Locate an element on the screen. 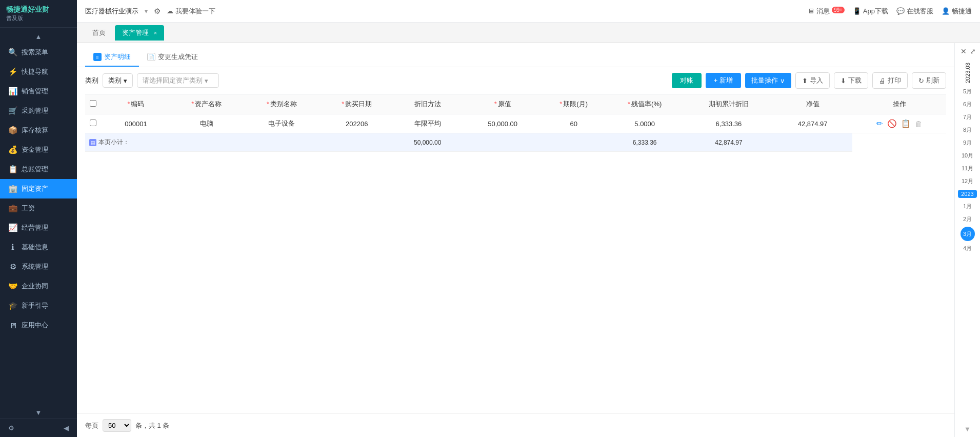 This screenshot has width=980, height=437. month-12: 12月 is located at coordinates (967, 182).